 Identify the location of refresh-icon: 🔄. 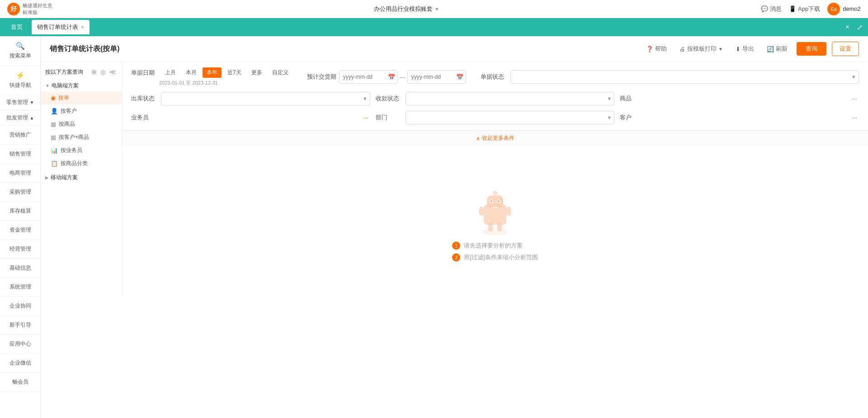
(770, 49).